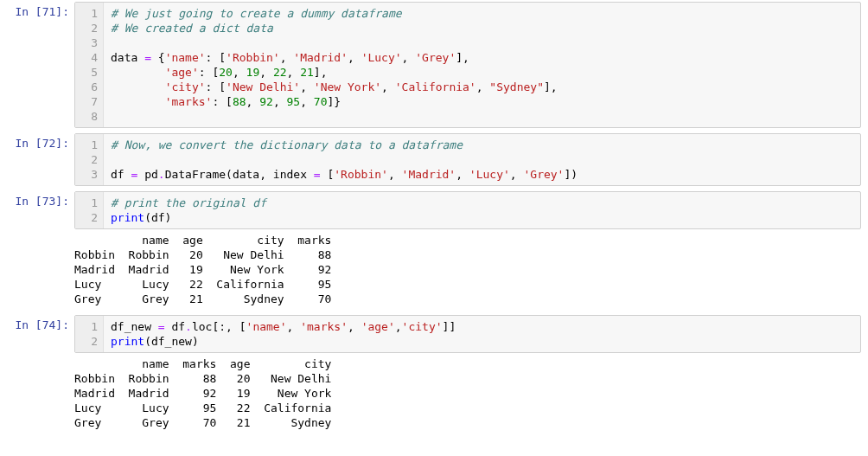 The width and height of the screenshot is (868, 456). What do you see at coordinates (89, 116) in the screenshot?
I see `line-number: 8` at bounding box center [89, 116].